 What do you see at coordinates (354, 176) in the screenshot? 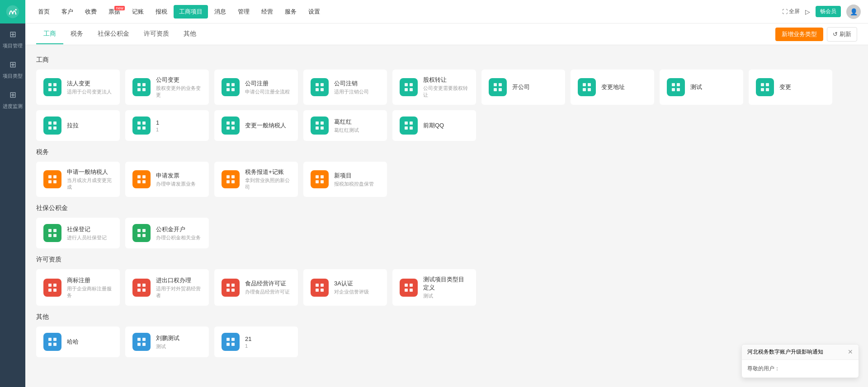
I see `card-name-new-project: 新项目` at bounding box center [354, 176].